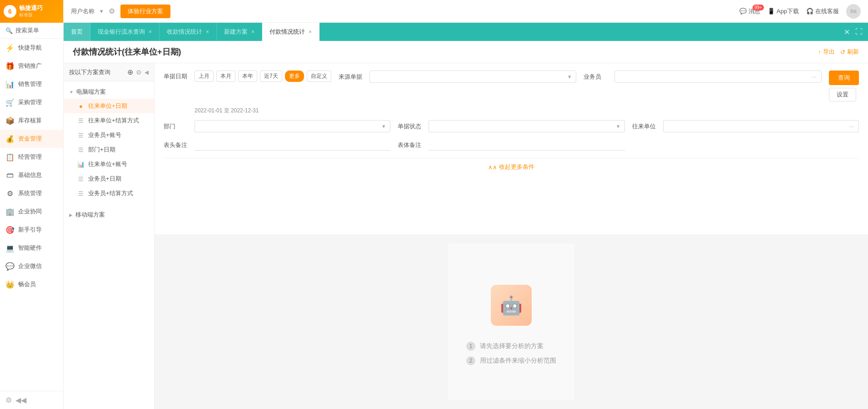 Image resolution: width=868 pixels, height=409 pixels. Describe the element at coordinates (10, 230) in the screenshot. I see `sidebar-item-icon-guide: 🎯` at that location.